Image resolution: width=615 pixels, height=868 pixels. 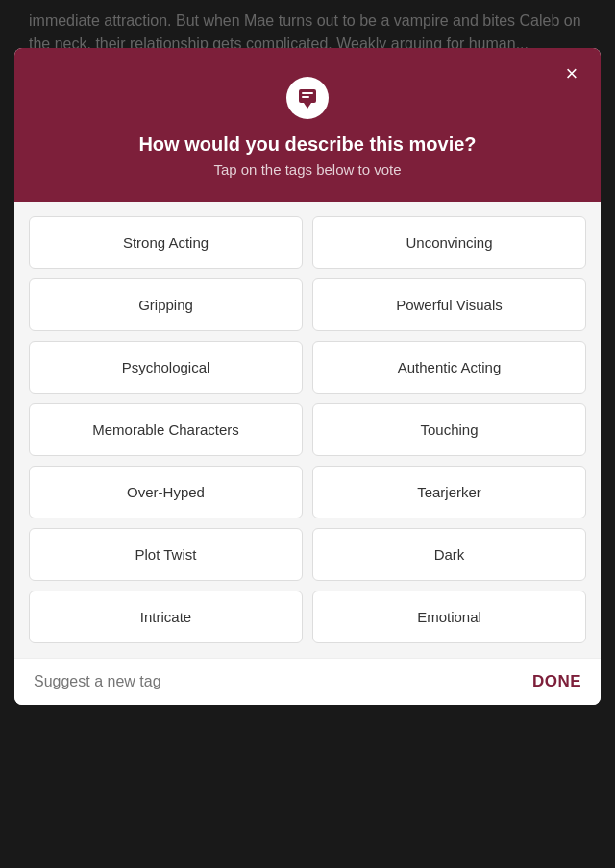 I want to click on tag-button-authentic-acting: Authentic Acting, so click(x=450, y=367).